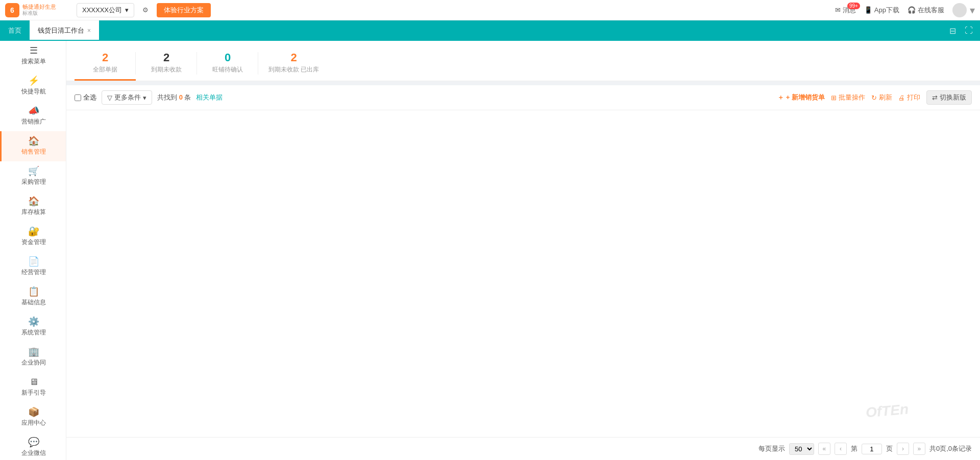 The height and width of the screenshot is (460, 980). What do you see at coordinates (34, 333) in the screenshot?
I see `sidebar-label-system: 系统管理` at bounding box center [34, 333].